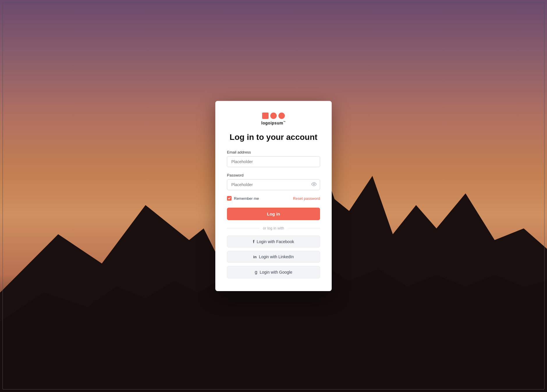  I want to click on remember-me-text: Remember me, so click(246, 198).